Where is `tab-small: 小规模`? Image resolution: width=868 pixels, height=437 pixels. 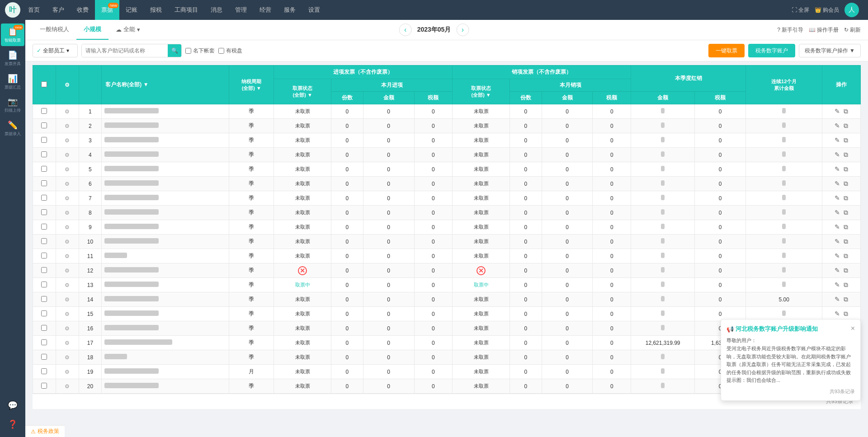
tab-small: 小规模 is located at coordinates (92, 30).